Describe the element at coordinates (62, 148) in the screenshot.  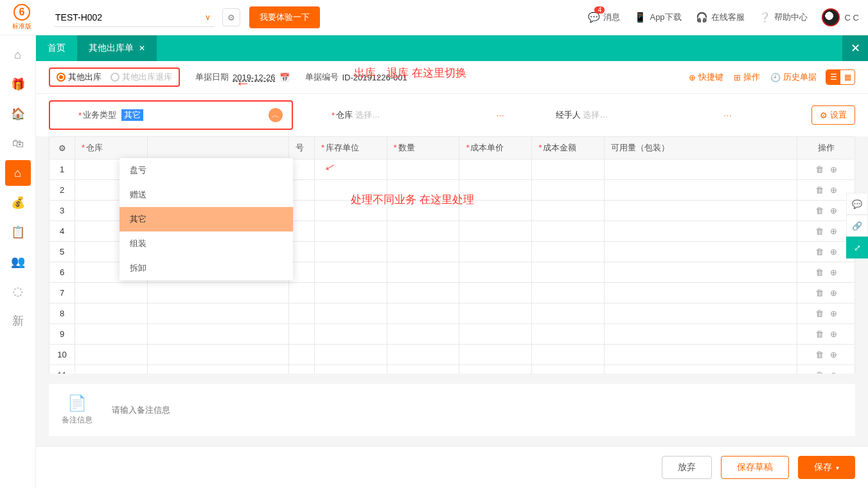
I see `table-settings-header: ⚙` at that location.